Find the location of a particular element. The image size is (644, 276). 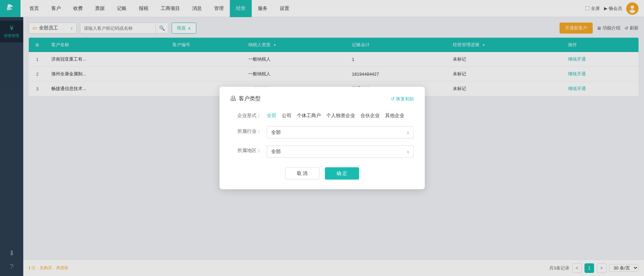

region-row: 所属地区： 全部 ∨ is located at coordinates (322, 152).